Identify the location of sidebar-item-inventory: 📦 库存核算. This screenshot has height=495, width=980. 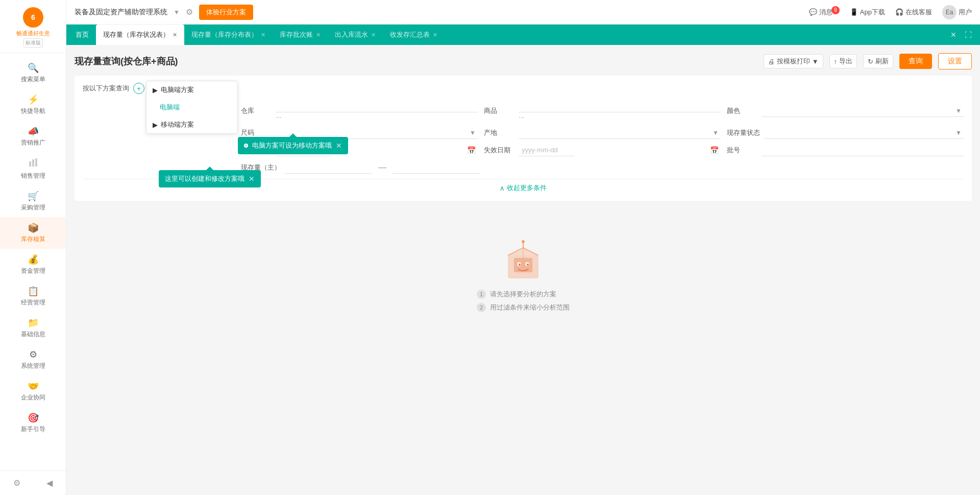
(33, 233).